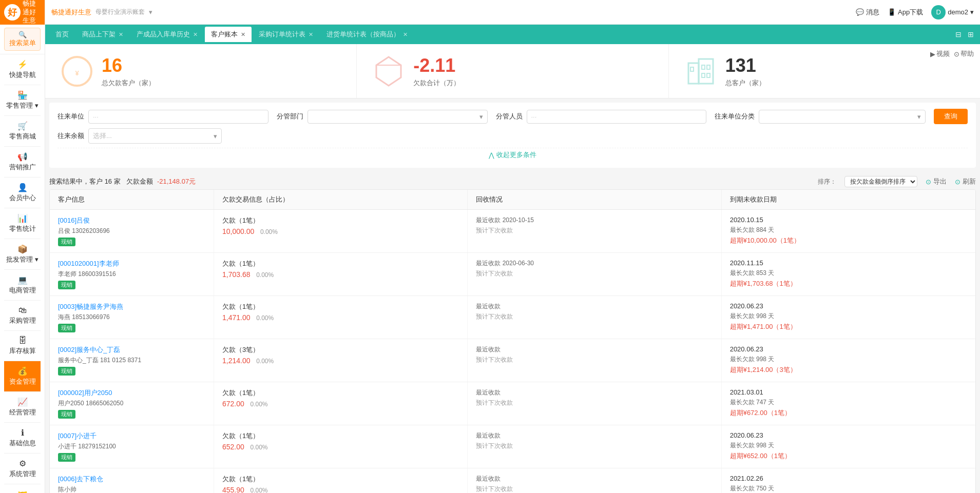  I want to click on logo-text: 畅捷通好生意, so click(32, 12).